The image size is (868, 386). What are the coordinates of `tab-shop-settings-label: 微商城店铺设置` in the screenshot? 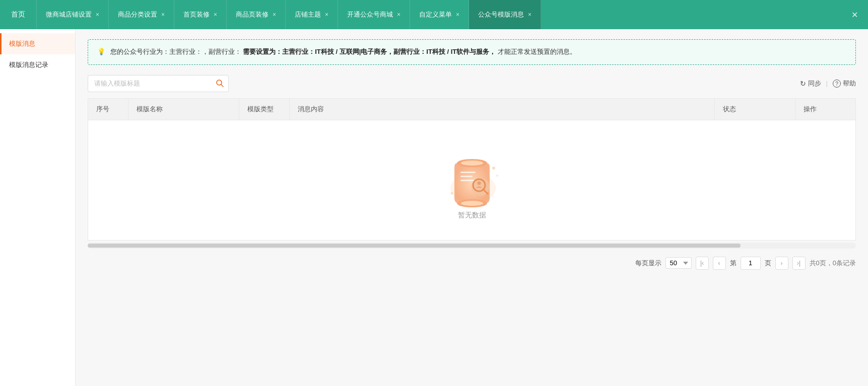 It's located at (69, 15).